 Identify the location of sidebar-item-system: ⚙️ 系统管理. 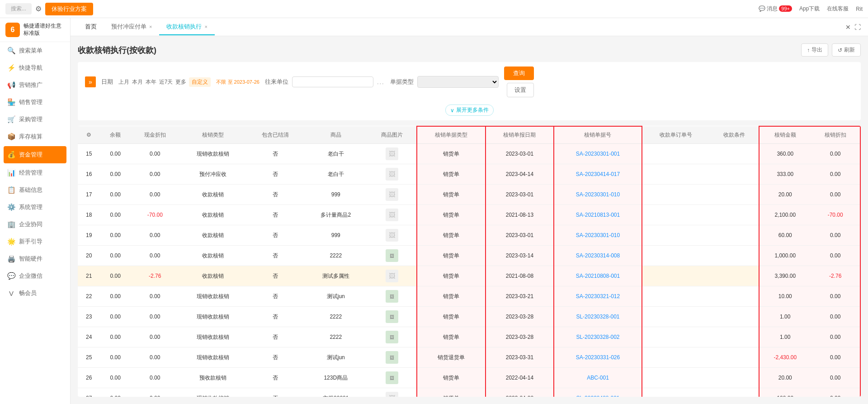
(35, 207).